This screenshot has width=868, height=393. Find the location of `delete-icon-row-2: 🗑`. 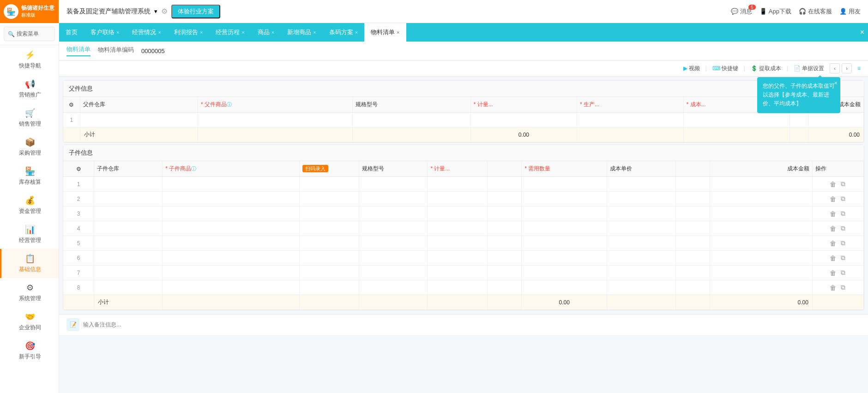

delete-icon-row-2: 🗑 is located at coordinates (833, 199).